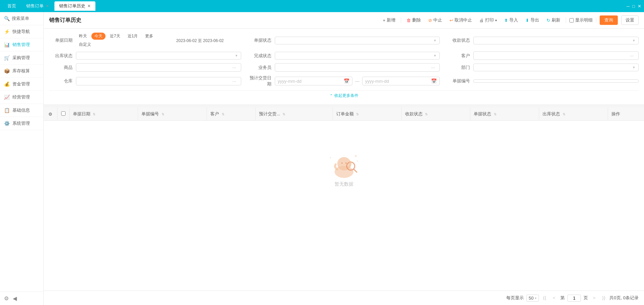 Image resolution: width=644 pixels, height=305 pixels. What do you see at coordinates (22, 58) in the screenshot?
I see `sidebar-item-purchase-mgmt: 🛒 采购管理` at bounding box center [22, 58].